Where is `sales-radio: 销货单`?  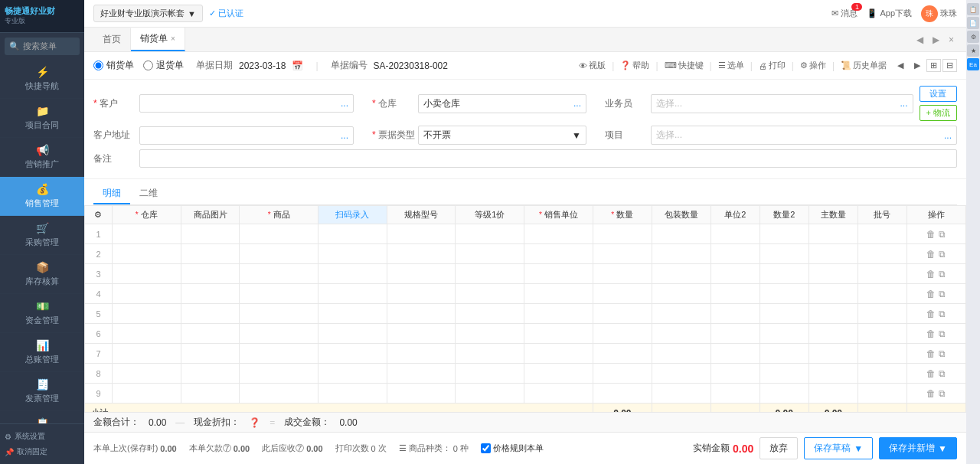 sales-radio: 销货单 is located at coordinates (113, 66).